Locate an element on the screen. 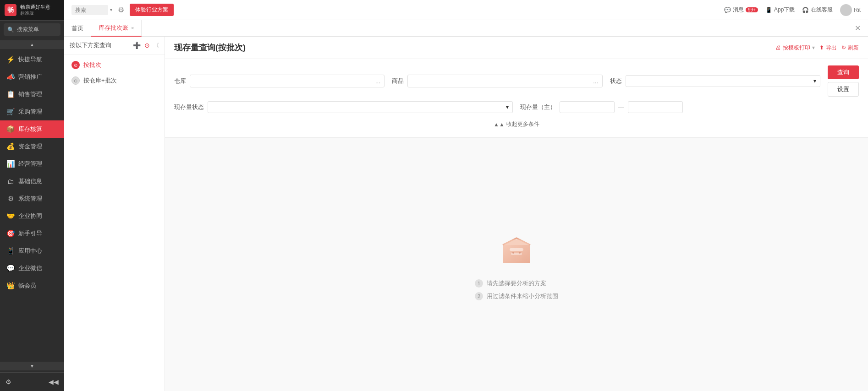 Image resolution: width=868 pixels, height=391 pixels. sidebar-item-appcenter: 📱 应用中心 is located at coordinates (32, 251).